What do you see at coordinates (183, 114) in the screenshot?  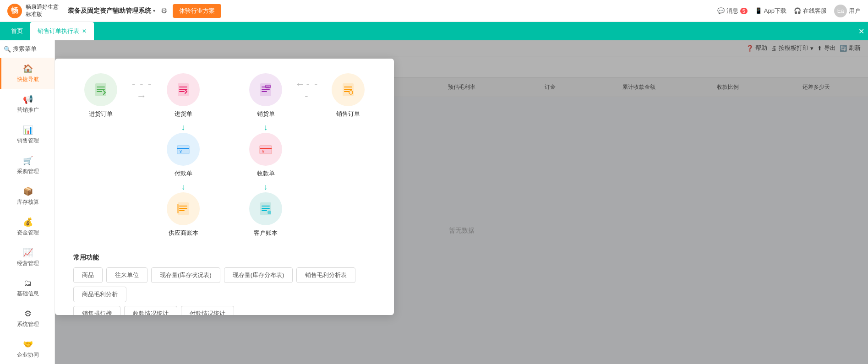 I see `flow-label-purchase-bill: 进货单` at bounding box center [183, 114].